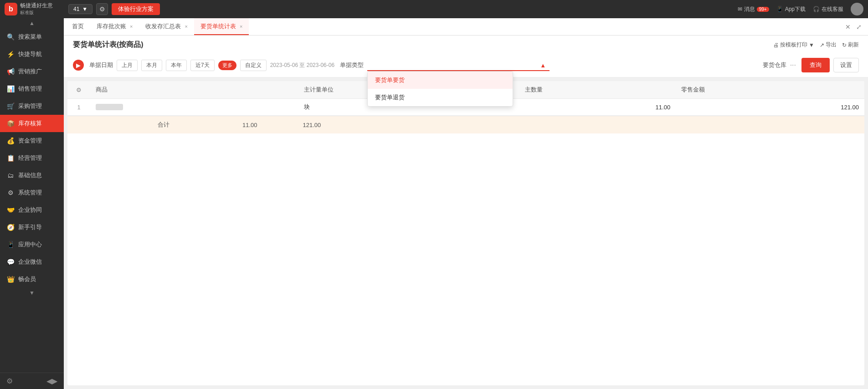  What do you see at coordinates (812, 45) in the screenshot?
I see `print-dropdown-icon: ▼` at bounding box center [812, 45].